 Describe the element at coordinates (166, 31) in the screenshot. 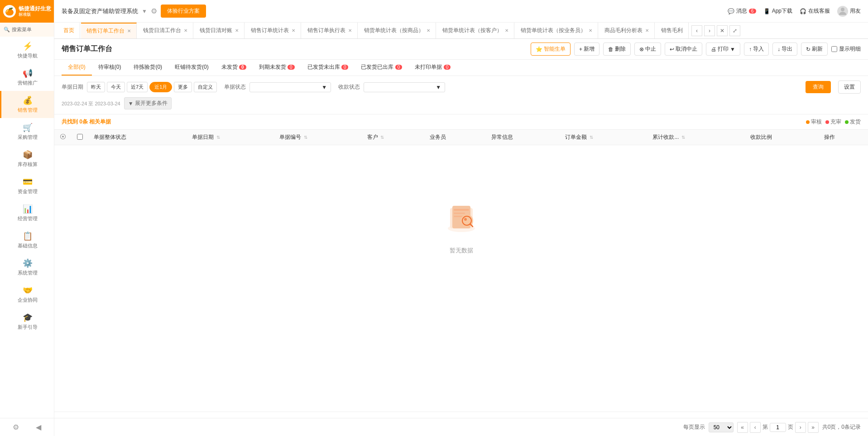

I see `tab-cash-daily: 钱货日清工作台 ✕` at that location.